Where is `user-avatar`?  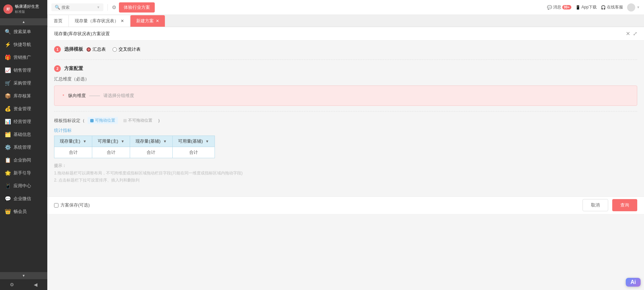
user-avatar is located at coordinates (631, 7).